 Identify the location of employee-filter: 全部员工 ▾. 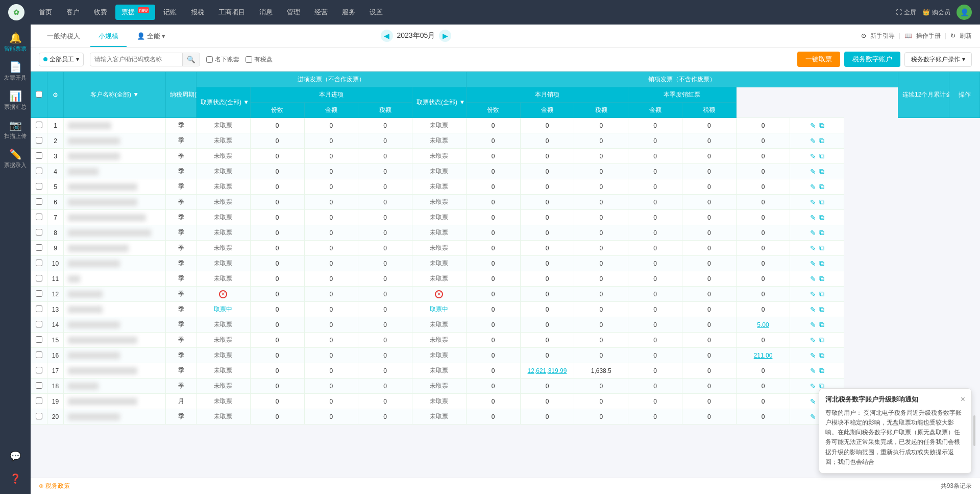
(61, 59).